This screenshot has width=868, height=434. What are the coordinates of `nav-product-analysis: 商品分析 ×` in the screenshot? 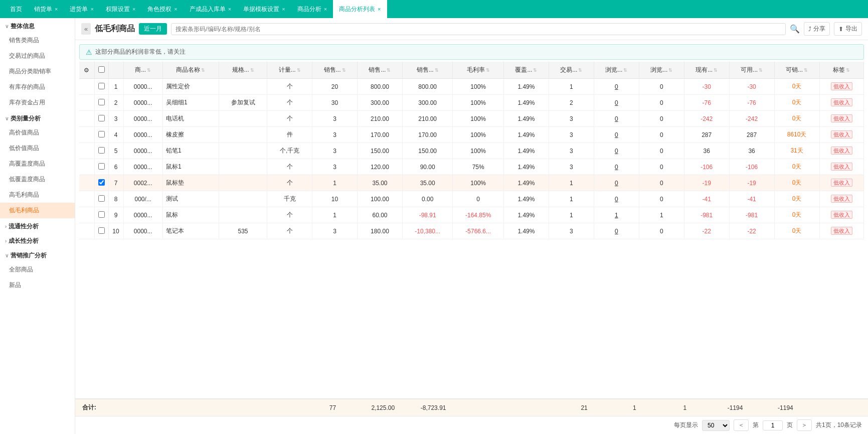 It's located at (312, 9).